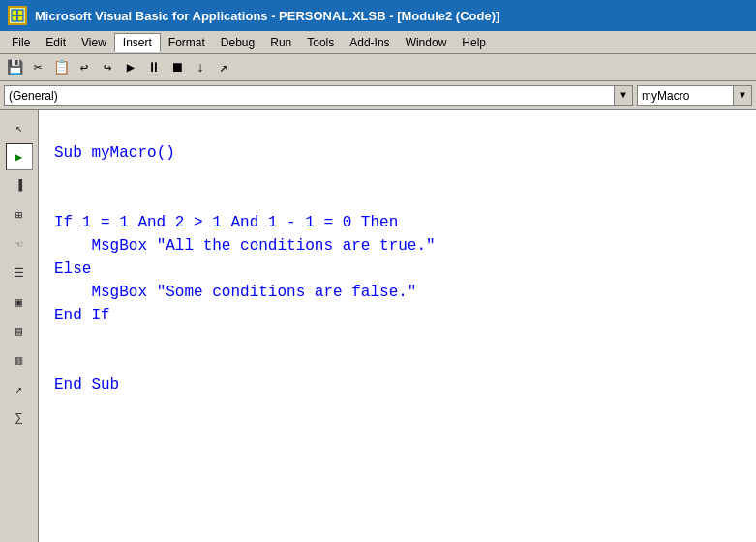  I want to click on toolbar-btn-3: 📋, so click(61, 68).